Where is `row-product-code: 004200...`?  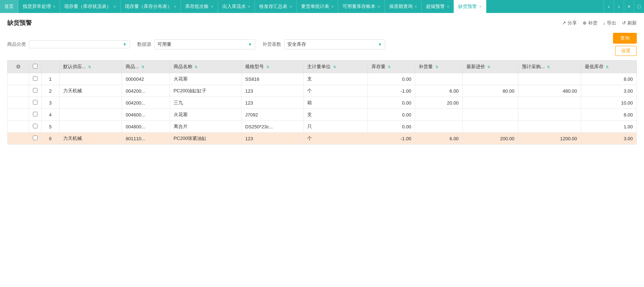
row-product-code: 004200... is located at coordinates (146, 103).